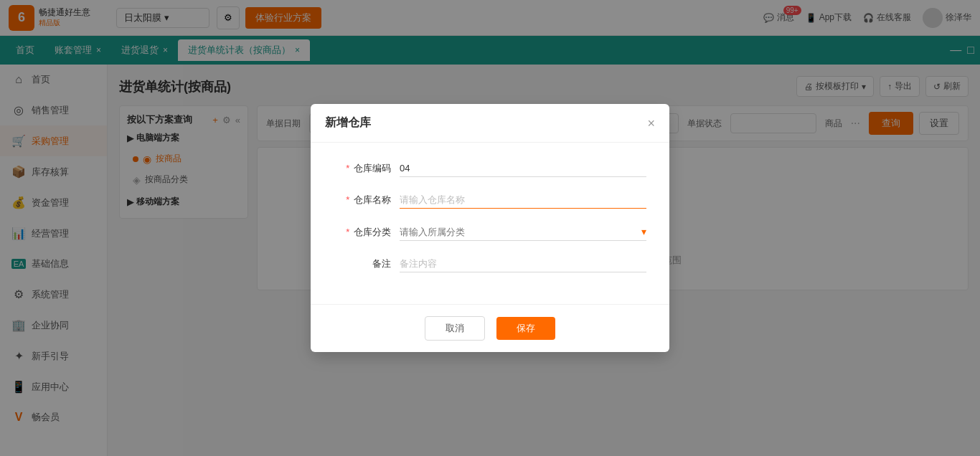 This screenshot has height=456, width=980. I want to click on name-required: *, so click(347, 199).